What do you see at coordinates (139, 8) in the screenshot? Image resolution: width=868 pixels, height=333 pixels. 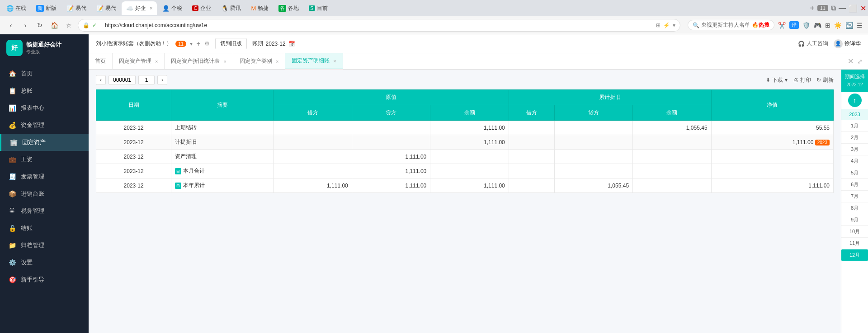 I see `browser-tab-5: ☁️ 好企 ×` at bounding box center [139, 8].